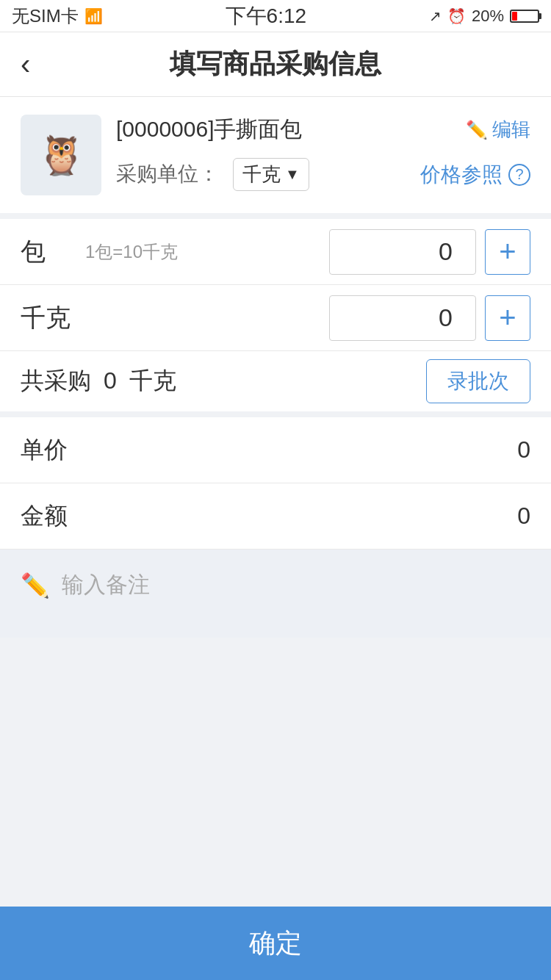 This screenshot has width=551, height=980. I want to click on product-card: 🦉 [0000006]手撕面包 ✏️ 编辑 采购单位： 千克 ▼ 价格参照 ?, so click(276, 158).